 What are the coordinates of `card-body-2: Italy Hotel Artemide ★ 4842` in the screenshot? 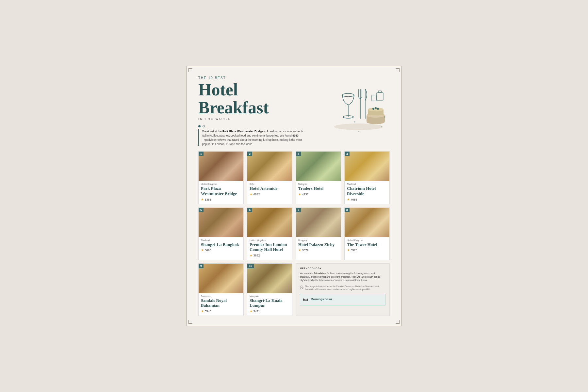 It's located at (270, 190).